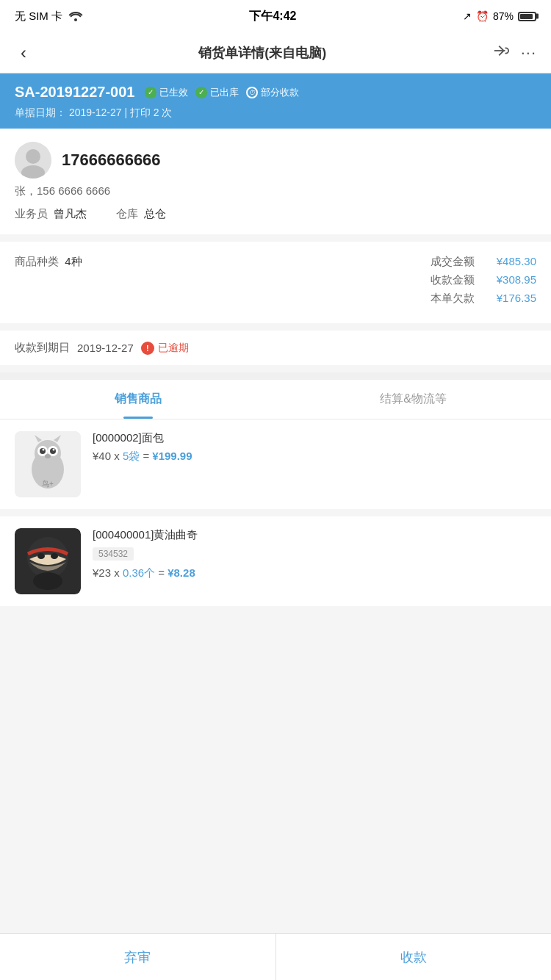 The width and height of the screenshot is (551, 980). Describe the element at coordinates (276, 53) in the screenshot. I see `nav-bar: ‹ 销货单详情(来自电脑) ···` at that location.